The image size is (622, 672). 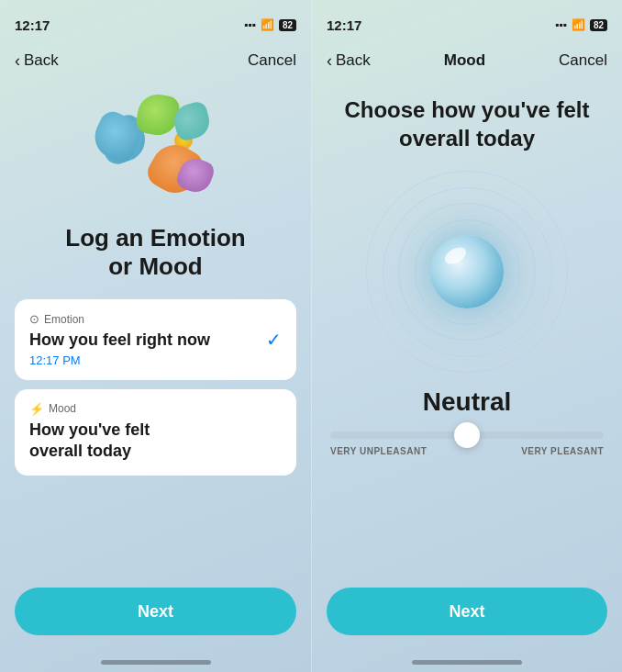 What do you see at coordinates (467, 272) in the screenshot?
I see `orb-core` at bounding box center [467, 272].